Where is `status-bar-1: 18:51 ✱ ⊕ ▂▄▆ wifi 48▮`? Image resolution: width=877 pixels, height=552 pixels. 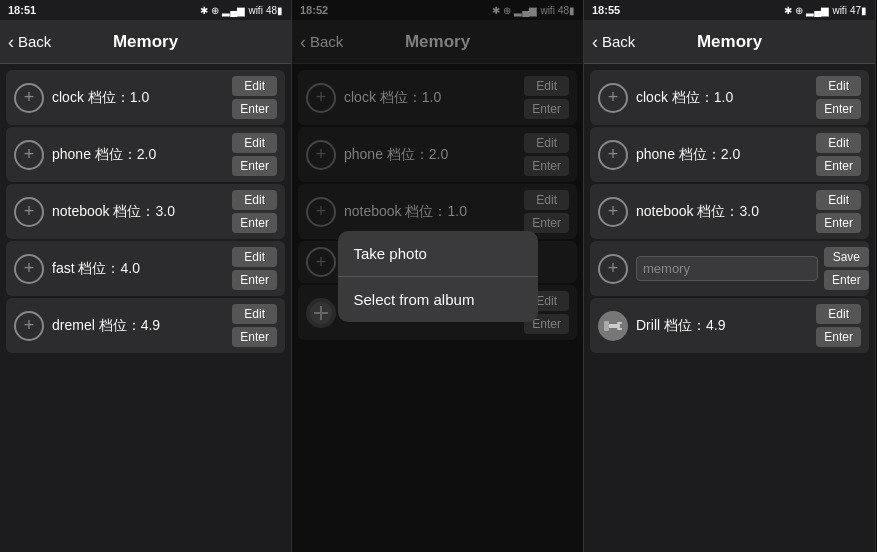 status-bar-1: 18:51 ✱ ⊕ ▂▄▆ wifi 48▮ is located at coordinates (146, 10).